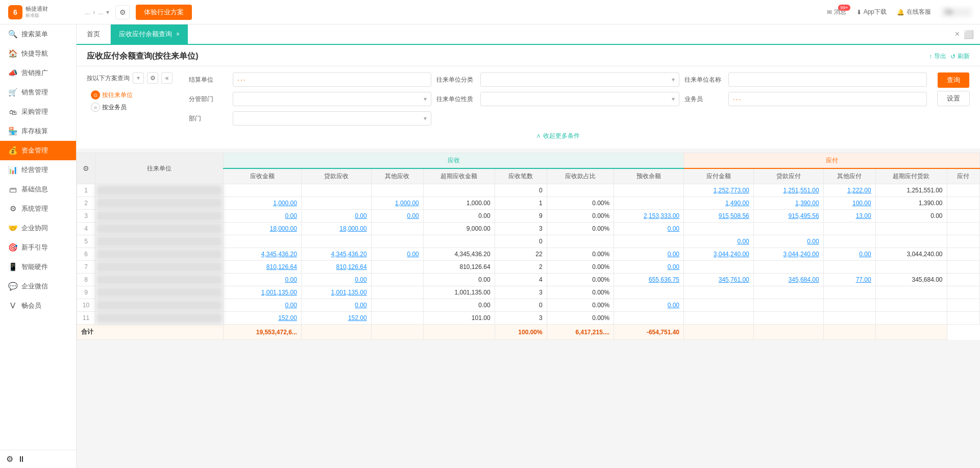  Describe the element at coordinates (262, 203) in the screenshot. I see `receivable-amount: 1,000.00` at that location.